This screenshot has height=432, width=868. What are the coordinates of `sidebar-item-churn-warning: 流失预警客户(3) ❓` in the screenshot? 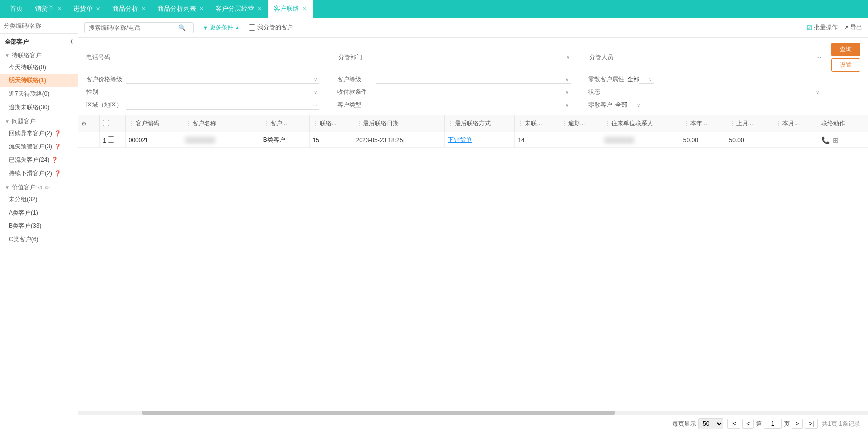 It's located at (39, 147).